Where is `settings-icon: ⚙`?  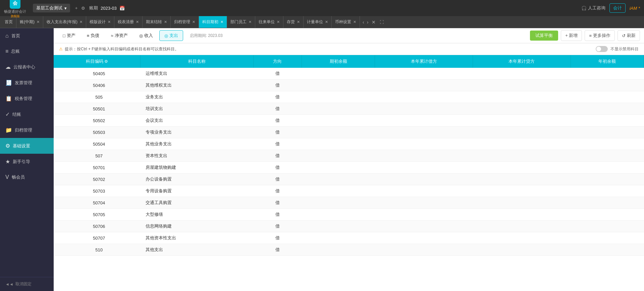 settings-icon: ⚙ is located at coordinates (83, 8).